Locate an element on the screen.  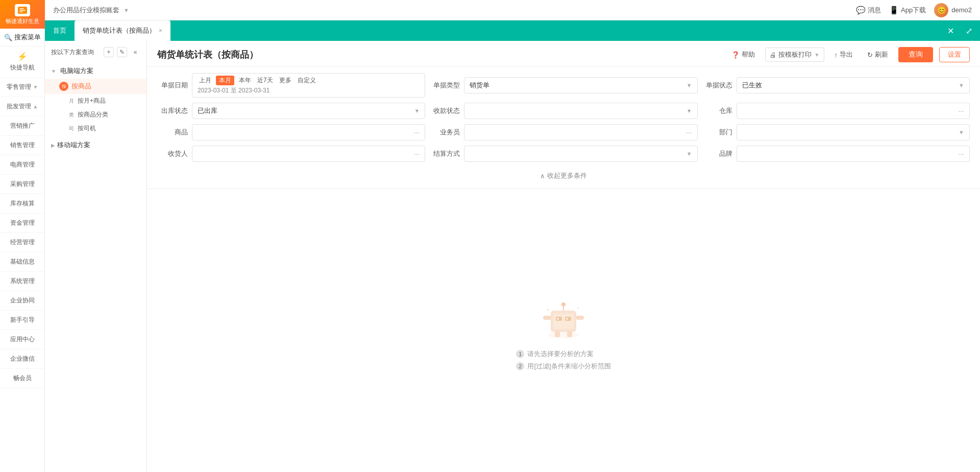
sidebar-item-operations: 经营管理 is located at coordinates (22, 243).